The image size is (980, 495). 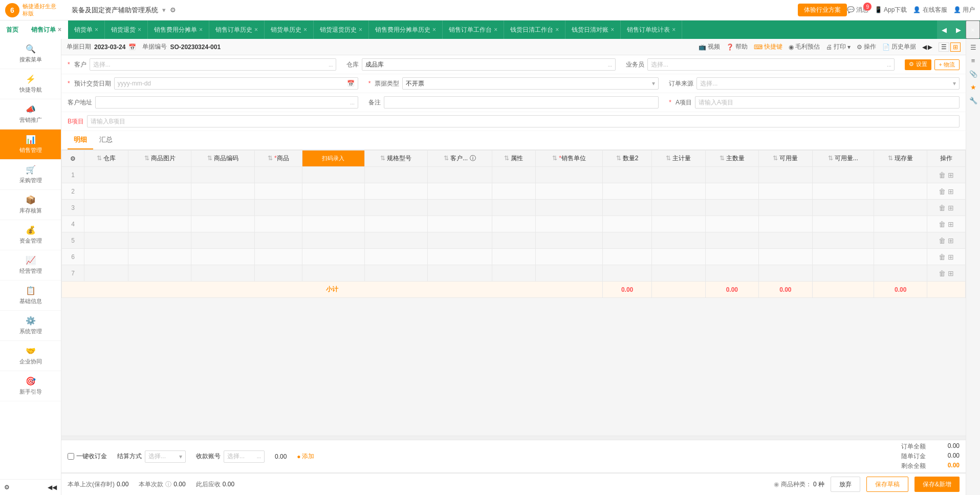 What do you see at coordinates (237, 30) in the screenshot?
I see `tab-sales-order-history: 销售订单历史 ×` at bounding box center [237, 30].